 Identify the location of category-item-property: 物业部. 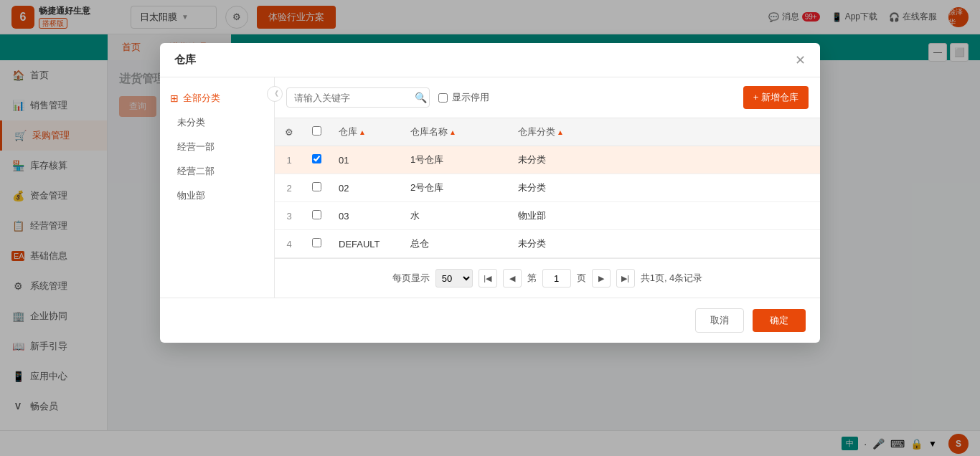
(217, 196).